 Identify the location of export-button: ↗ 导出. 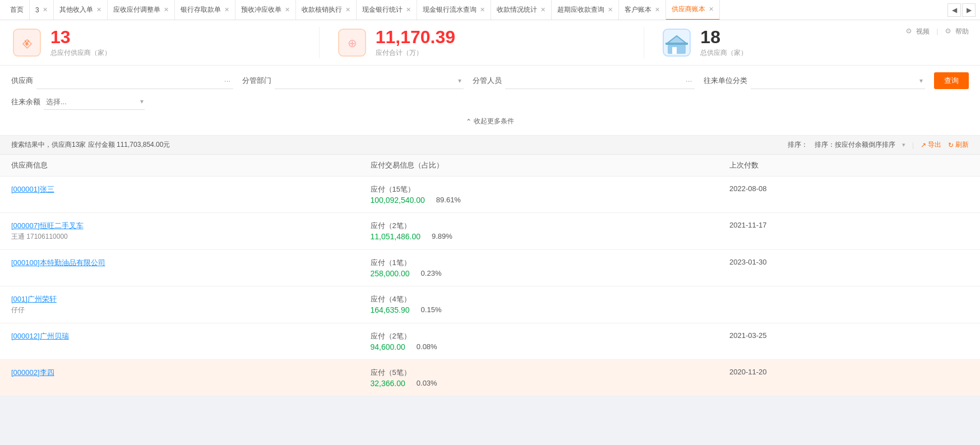
(931, 145).